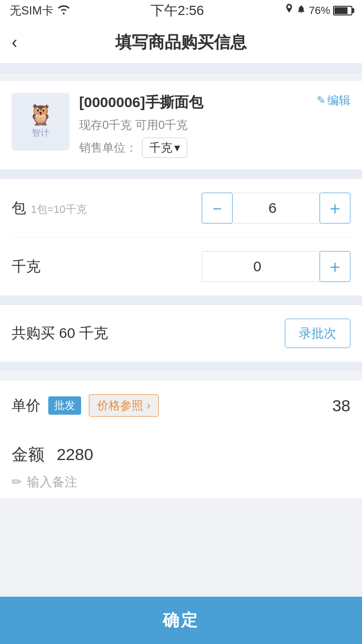  Describe the element at coordinates (301, 11) in the screenshot. I see `alarm-icon` at that location.